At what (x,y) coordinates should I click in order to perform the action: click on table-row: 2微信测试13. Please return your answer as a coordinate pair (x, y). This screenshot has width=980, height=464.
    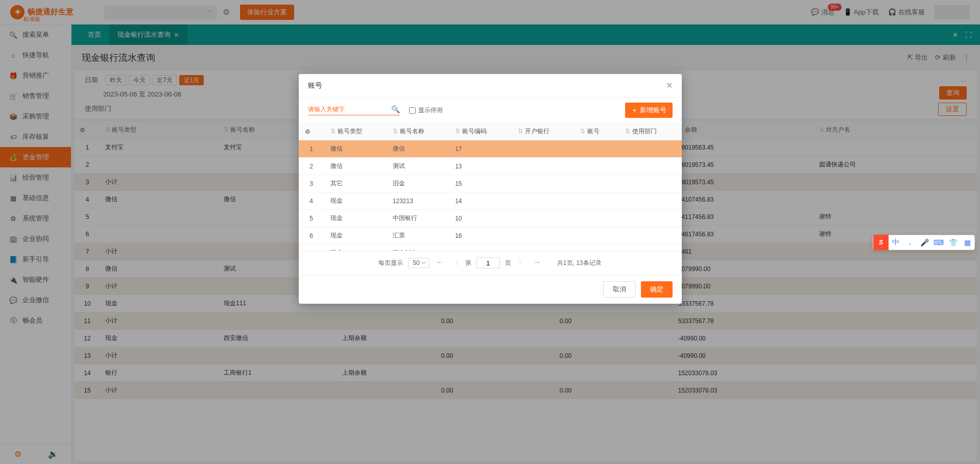
    Looking at the image, I should click on (490, 166).